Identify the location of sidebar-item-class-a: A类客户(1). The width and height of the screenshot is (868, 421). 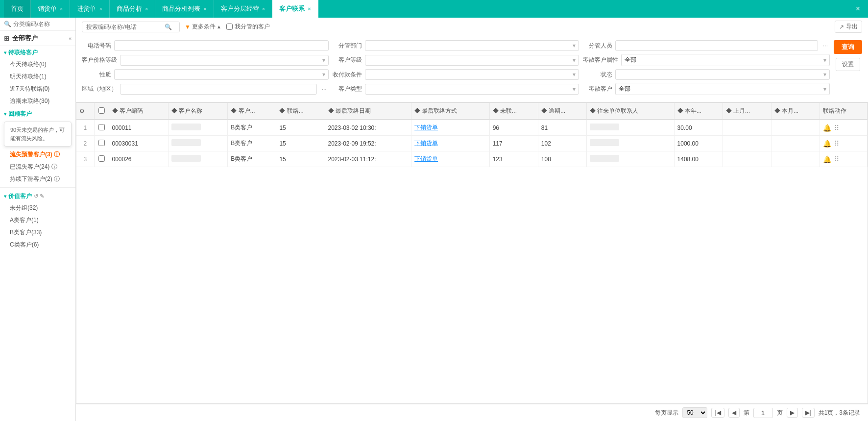
(38, 221).